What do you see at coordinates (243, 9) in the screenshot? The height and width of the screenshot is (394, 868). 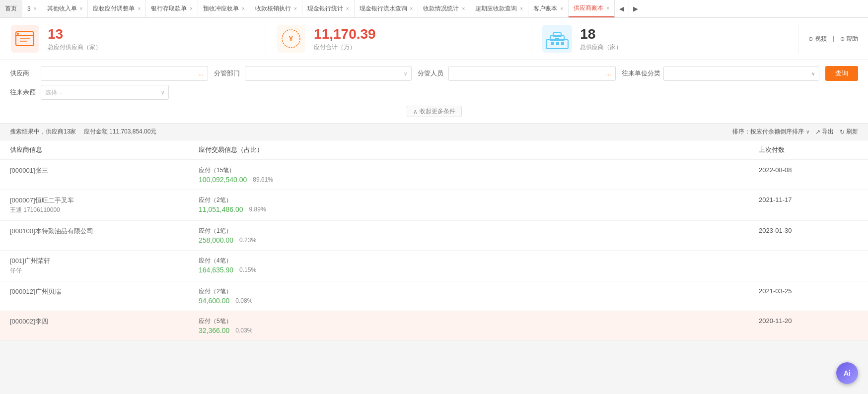 I see `nav-pre-charge-close: ×` at bounding box center [243, 9].